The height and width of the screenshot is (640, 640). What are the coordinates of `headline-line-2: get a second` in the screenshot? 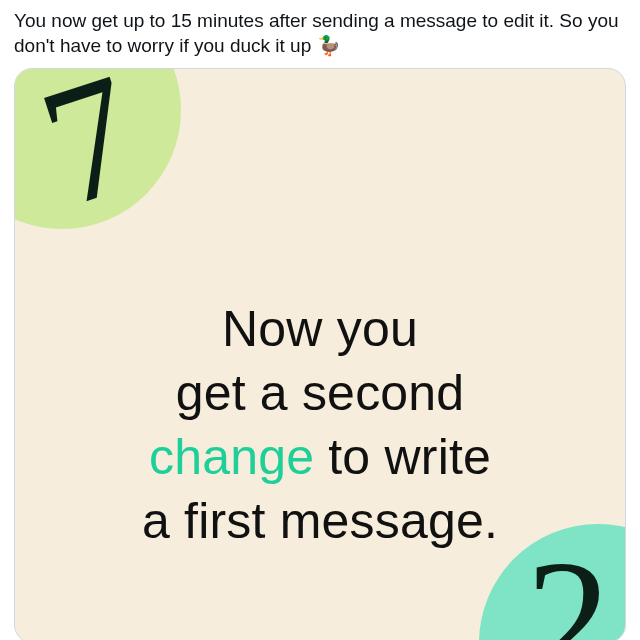 It's located at (320, 393).